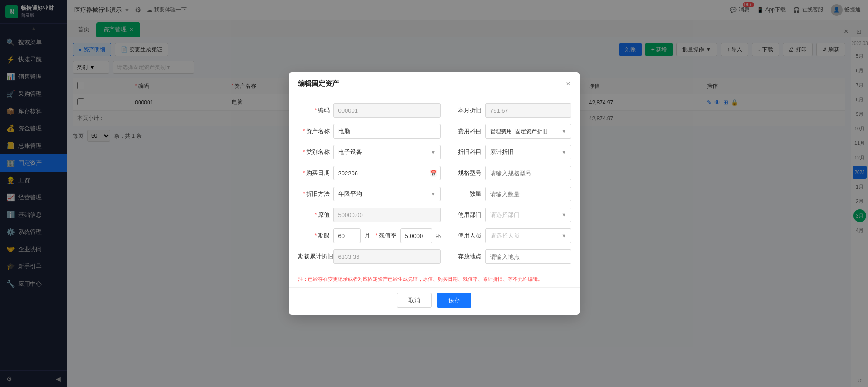 This screenshot has width=868, height=387. What do you see at coordinates (564, 152) in the screenshot?
I see `dep-subject-arrow: ▼` at bounding box center [564, 152].